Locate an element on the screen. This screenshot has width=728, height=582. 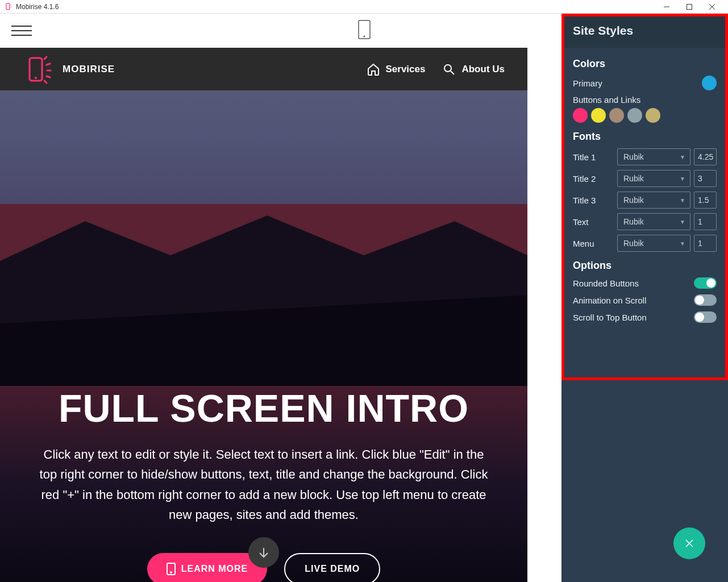
font-size-input: 4.25 is located at coordinates (705, 157).